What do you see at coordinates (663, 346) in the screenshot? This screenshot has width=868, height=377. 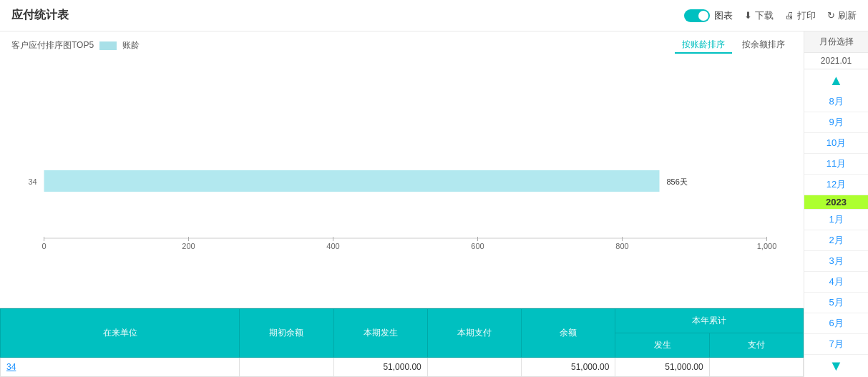 I see `col-subheader-faqi: 发生` at bounding box center [663, 346].